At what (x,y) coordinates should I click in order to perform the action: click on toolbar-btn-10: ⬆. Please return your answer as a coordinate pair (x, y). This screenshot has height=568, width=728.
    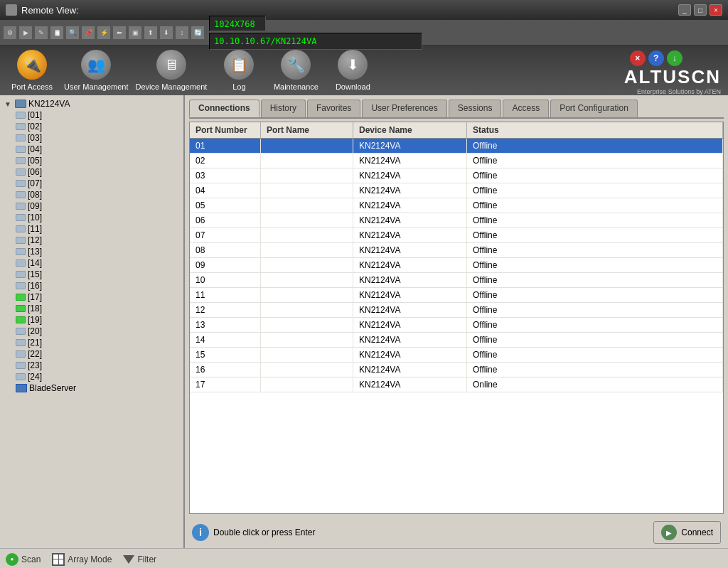
    Looking at the image, I should click on (151, 33).